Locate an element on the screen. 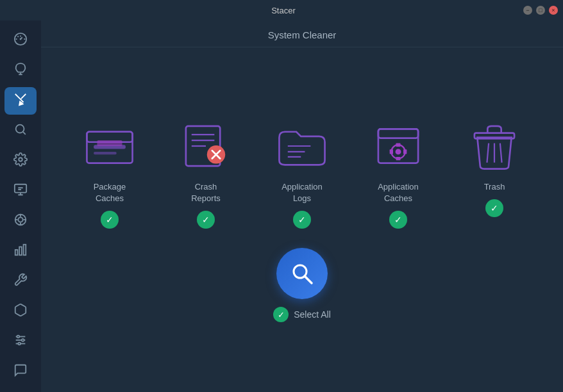  sidebar-item-startup is located at coordinates (21, 70).